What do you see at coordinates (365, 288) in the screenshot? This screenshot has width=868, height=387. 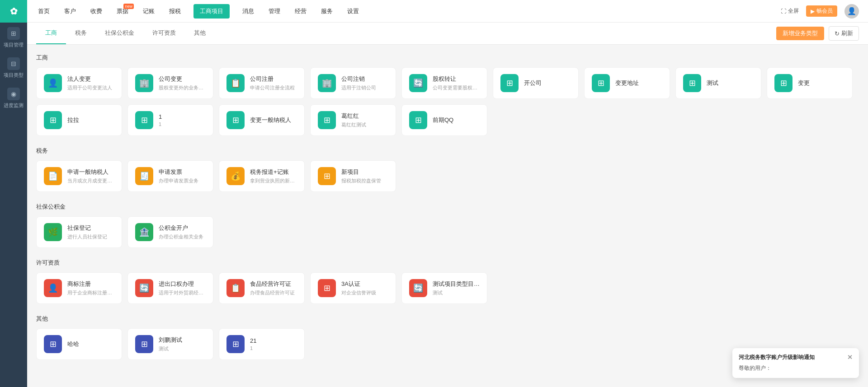 I see `card-info-3a-cert: 3A认证 对企业信誉评级` at bounding box center [365, 288].